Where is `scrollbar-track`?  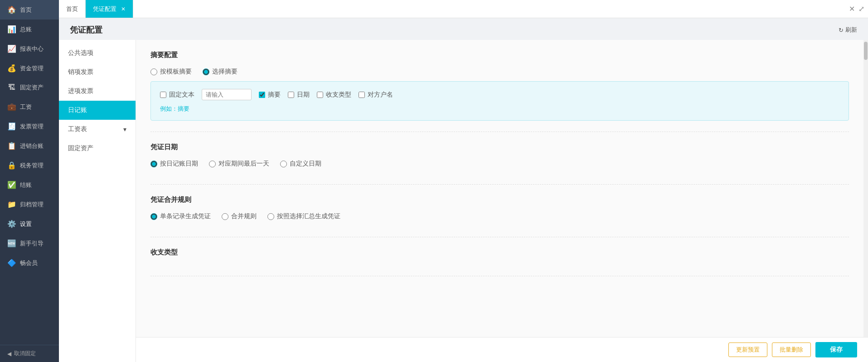 scrollbar-track is located at coordinates (866, 201).